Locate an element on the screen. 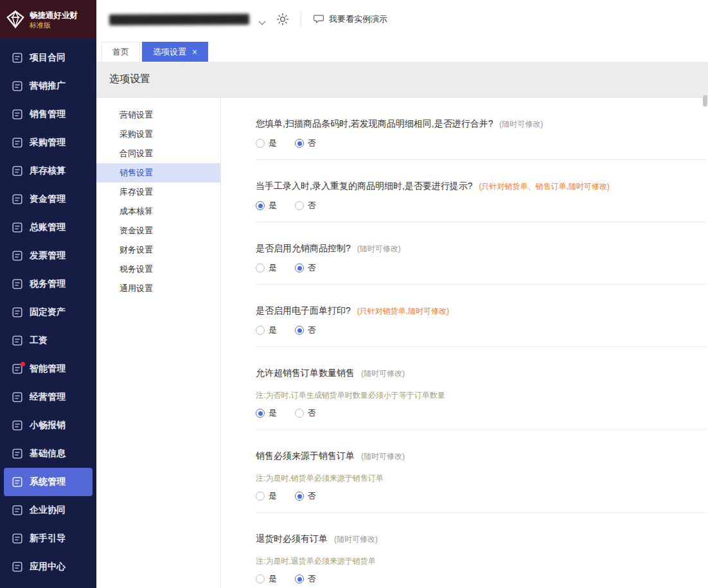 The height and width of the screenshot is (588, 708). invoice-management-icon is located at coordinates (17, 256).